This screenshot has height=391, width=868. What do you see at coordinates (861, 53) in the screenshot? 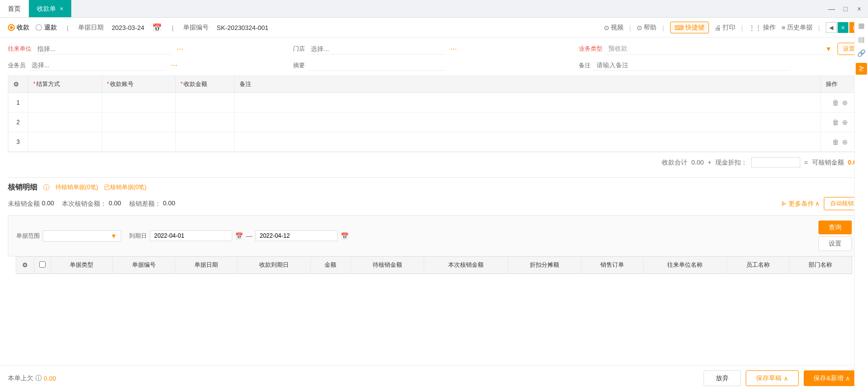
I see `sidebar-link-icon: 🔗` at bounding box center [861, 53].